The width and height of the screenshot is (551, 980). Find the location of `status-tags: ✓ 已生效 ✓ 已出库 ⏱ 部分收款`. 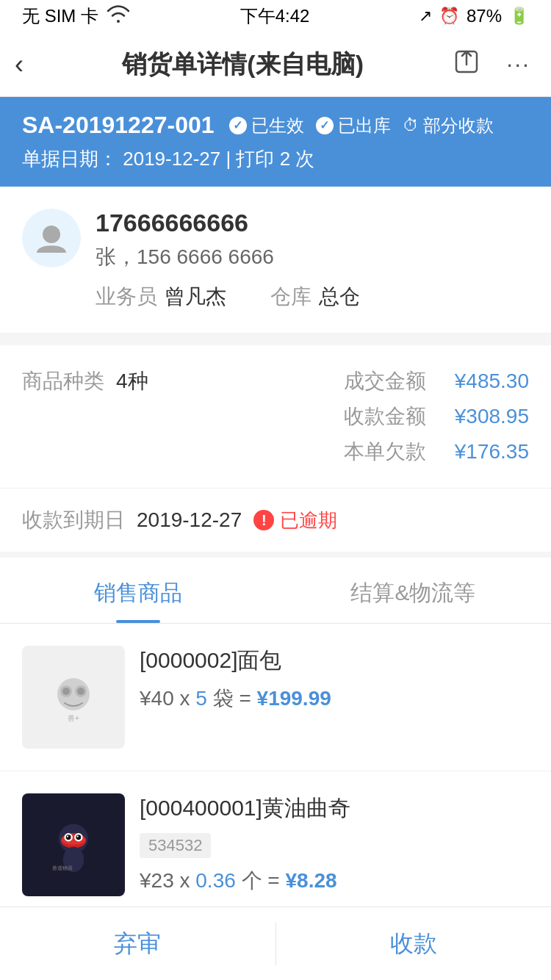

status-tags: ✓ 已生效 ✓ 已出库 ⏱ 部分收款 is located at coordinates (361, 126).